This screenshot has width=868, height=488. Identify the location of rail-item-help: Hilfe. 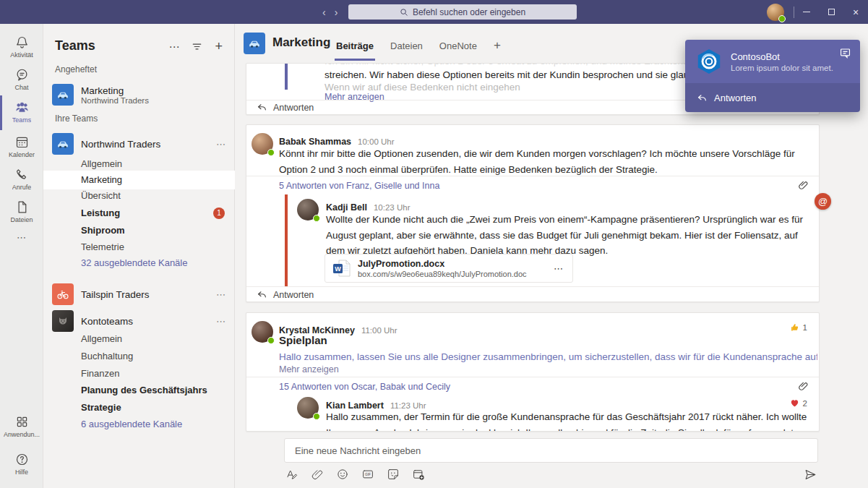
(22, 468).